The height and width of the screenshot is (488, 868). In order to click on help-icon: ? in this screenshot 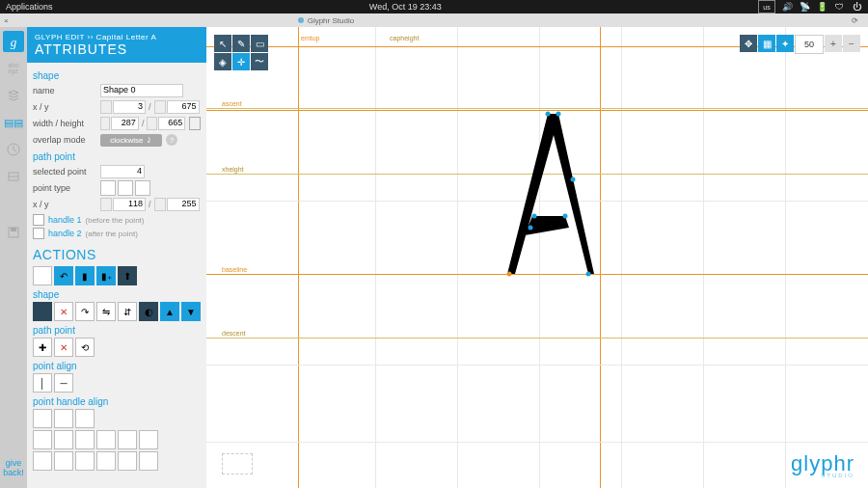, I will do `click(172, 140)`.